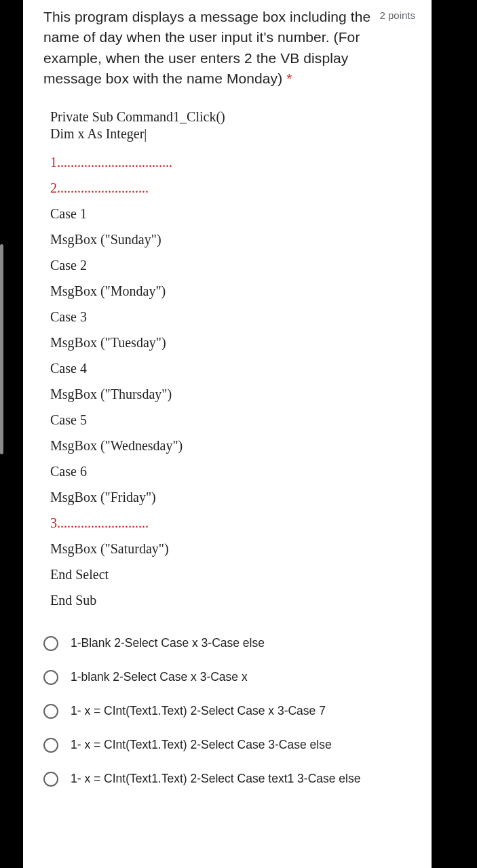 The width and height of the screenshot is (477, 868). I want to click on code-line: MsgBox ("Thursday"), so click(241, 394).